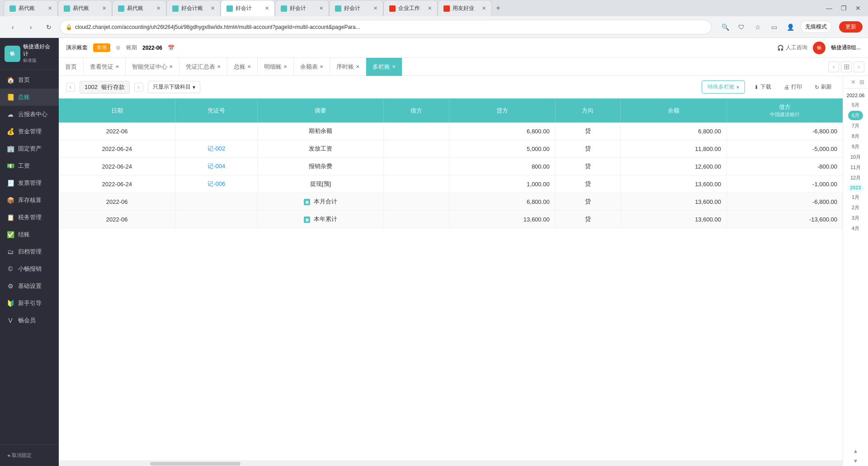 The height and width of the screenshot is (466, 868). Describe the element at coordinates (855, 218) in the screenshot. I see `panel-month-2023-3: 3月` at that location.